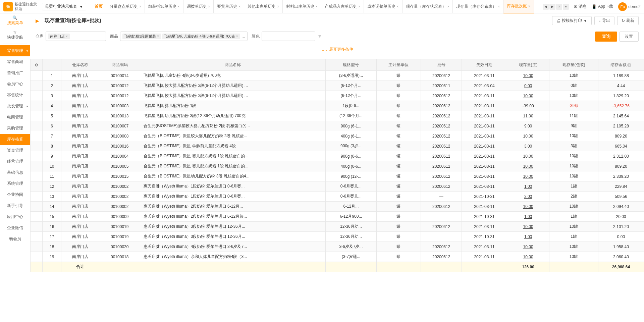 The image size is (644, 322). Describe the element at coordinates (602, 7) in the screenshot. I see `app-download-btn: 📱 App下载` at that location.